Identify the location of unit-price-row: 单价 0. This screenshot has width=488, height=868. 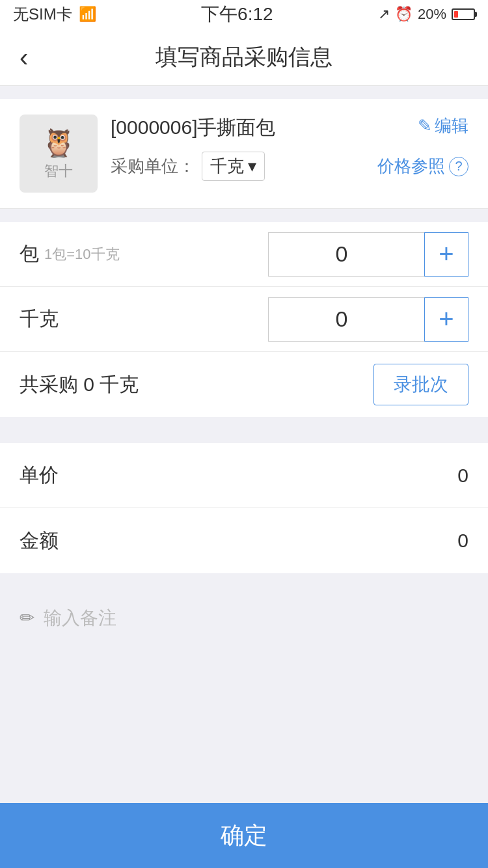
(244, 476).